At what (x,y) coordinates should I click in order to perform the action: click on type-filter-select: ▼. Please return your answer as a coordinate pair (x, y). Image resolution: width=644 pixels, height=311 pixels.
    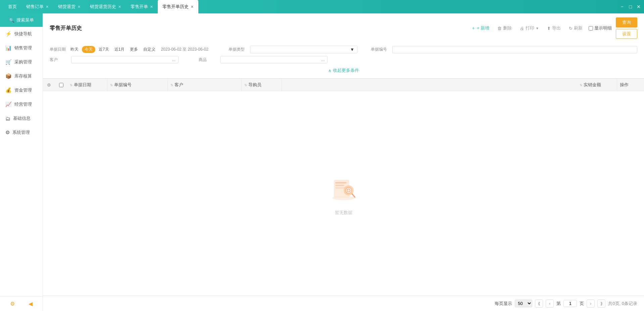
    Looking at the image, I should click on (304, 50).